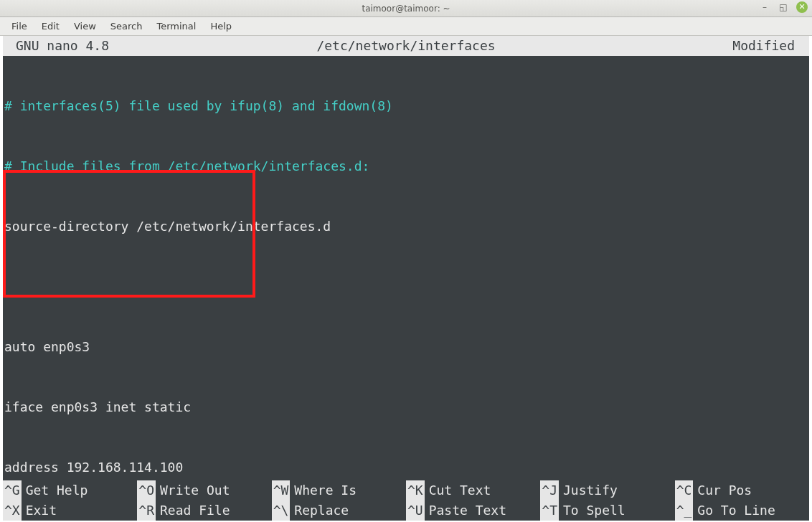  I want to click on editor-line: iface enp0s3 inet static, so click(406, 407).